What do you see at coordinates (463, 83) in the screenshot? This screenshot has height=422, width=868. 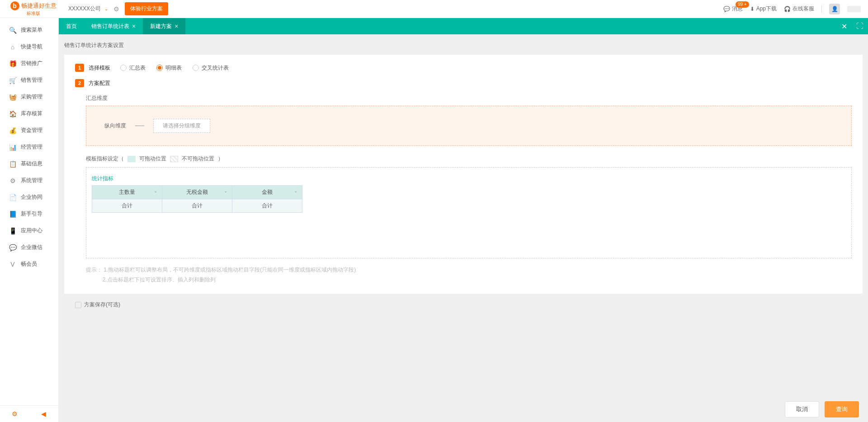 I see `step-2-row: 2 方案配置` at bounding box center [463, 83].